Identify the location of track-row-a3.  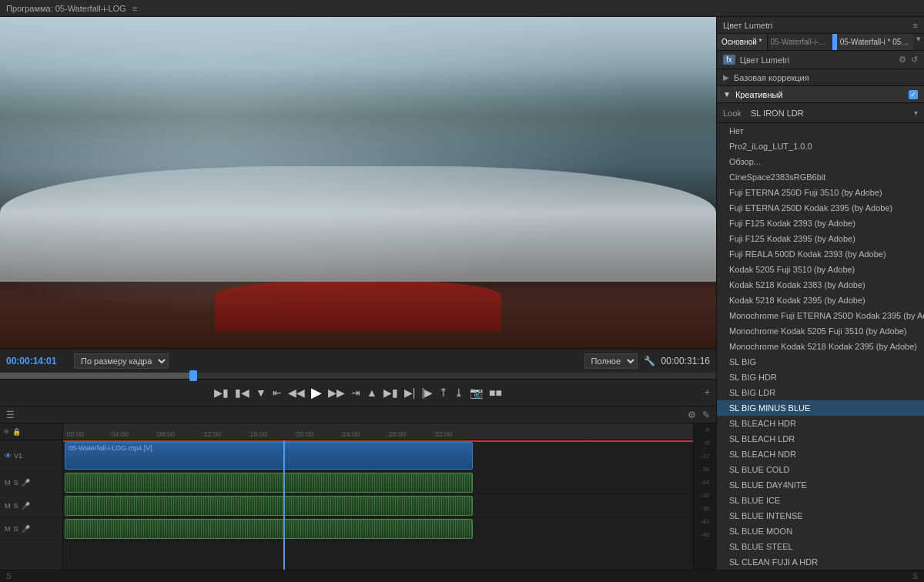
(378, 529).